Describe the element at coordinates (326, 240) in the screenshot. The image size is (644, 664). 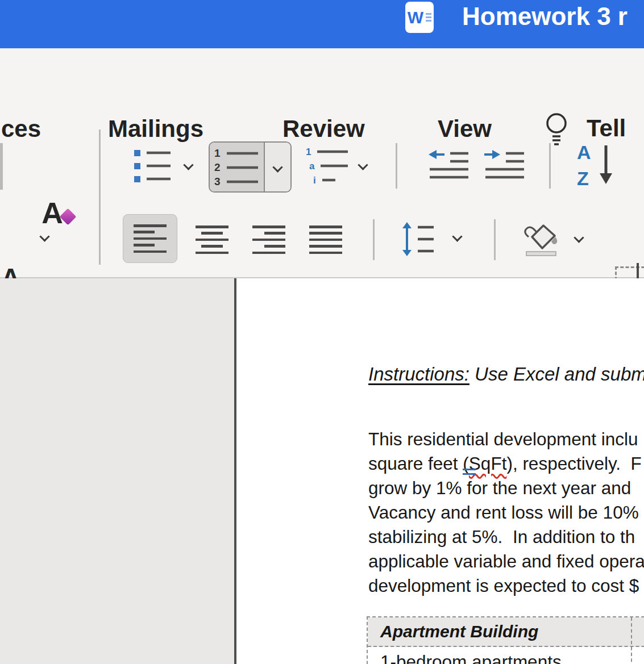
I see `justify-icon` at that location.